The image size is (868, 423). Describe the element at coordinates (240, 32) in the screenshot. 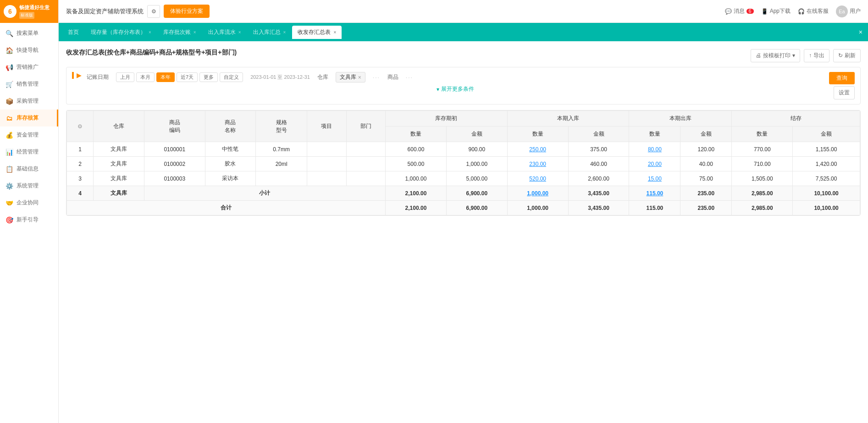

I see `tab-close-flow: ×` at that location.